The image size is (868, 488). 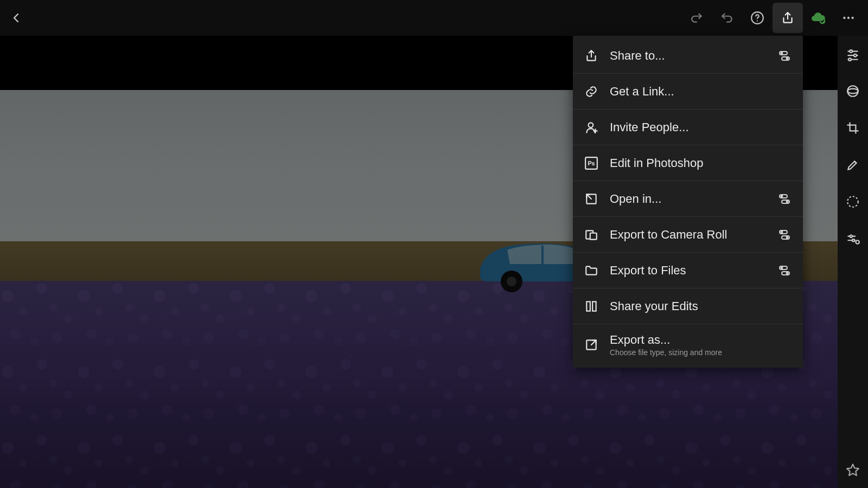 What do you see at coordinates (853, 91) in the screenshot?
I see `color-wheel-icon` at bounding box center [853, 91].